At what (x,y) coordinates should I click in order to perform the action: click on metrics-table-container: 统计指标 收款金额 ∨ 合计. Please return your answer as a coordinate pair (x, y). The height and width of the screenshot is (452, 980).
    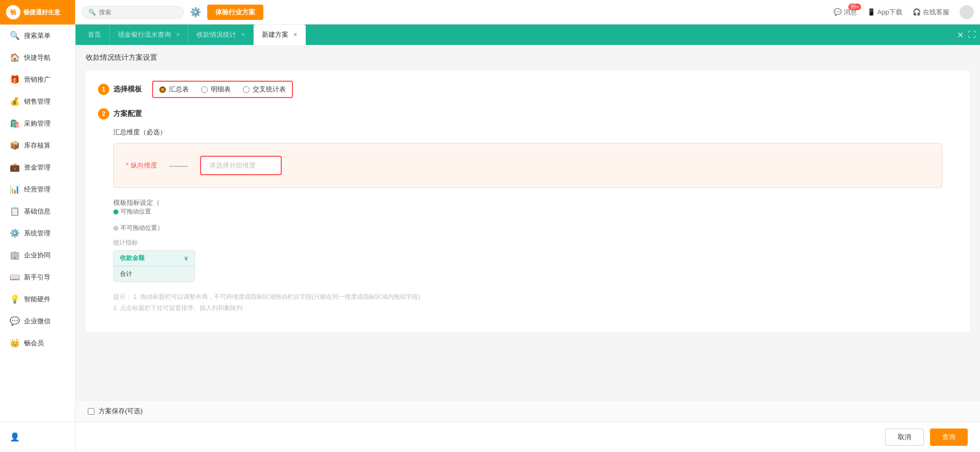
    Looking at the image, I should click on (528, 261).